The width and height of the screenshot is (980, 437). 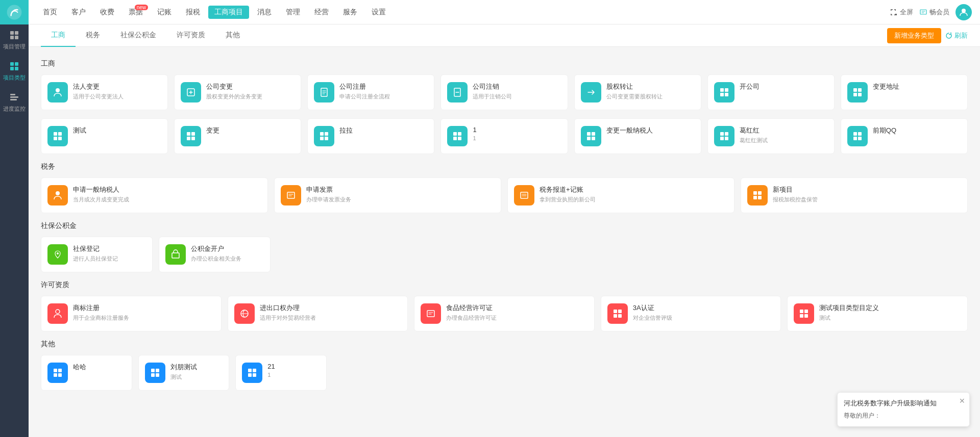 I want to click on tab-other: 其他, so click(x=233, y=36).